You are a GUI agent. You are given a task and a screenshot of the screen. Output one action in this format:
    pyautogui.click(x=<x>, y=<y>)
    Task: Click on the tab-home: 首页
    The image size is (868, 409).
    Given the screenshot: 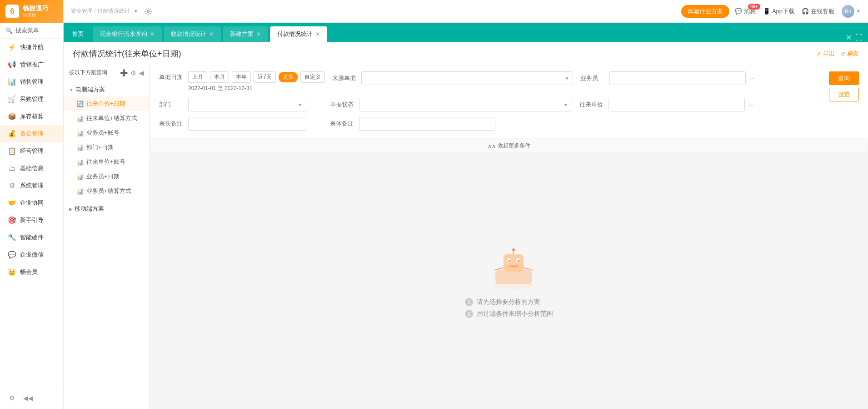 What is the action you would take?
    pyautogui.click(x=78, y=34)
    